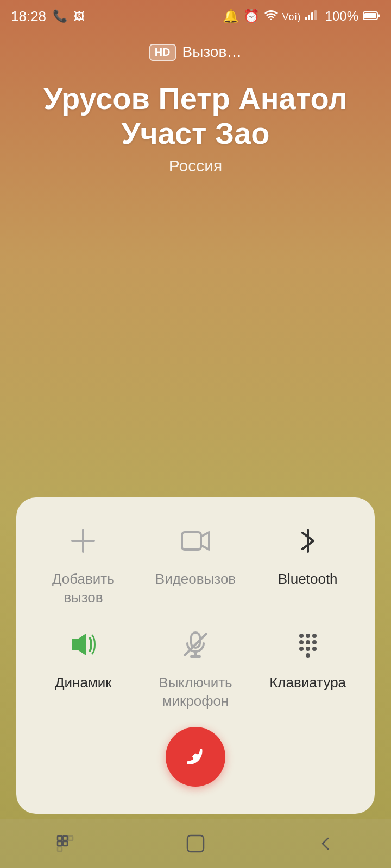  I want to click on bluetooth-icon-wrap, so click(308, 541).